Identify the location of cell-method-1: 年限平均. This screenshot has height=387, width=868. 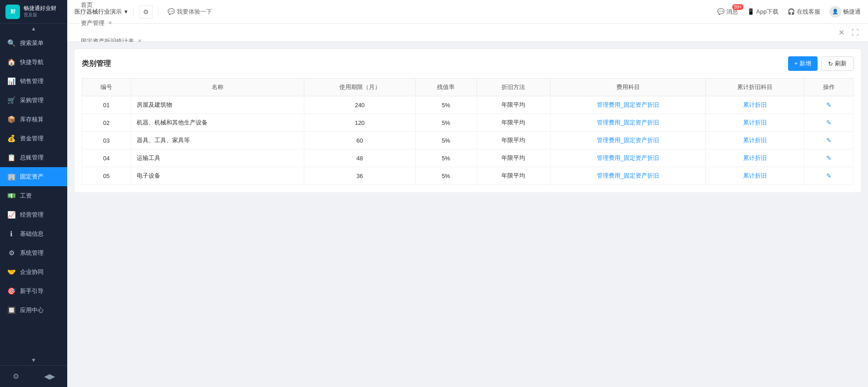
(513, 123).